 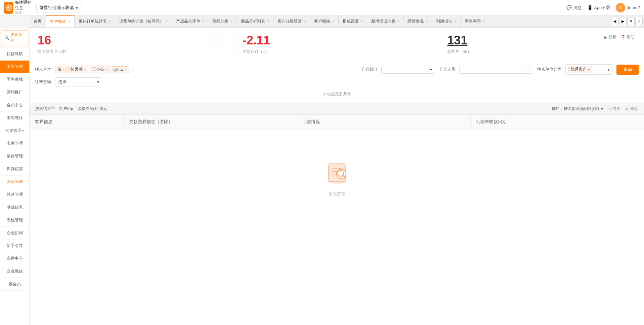 What do you see at coordinates (15, 220) in the screenshot?
I see `sidebar-item-system-mgmt-label: 系统管理` at bounding box center [15, 220].